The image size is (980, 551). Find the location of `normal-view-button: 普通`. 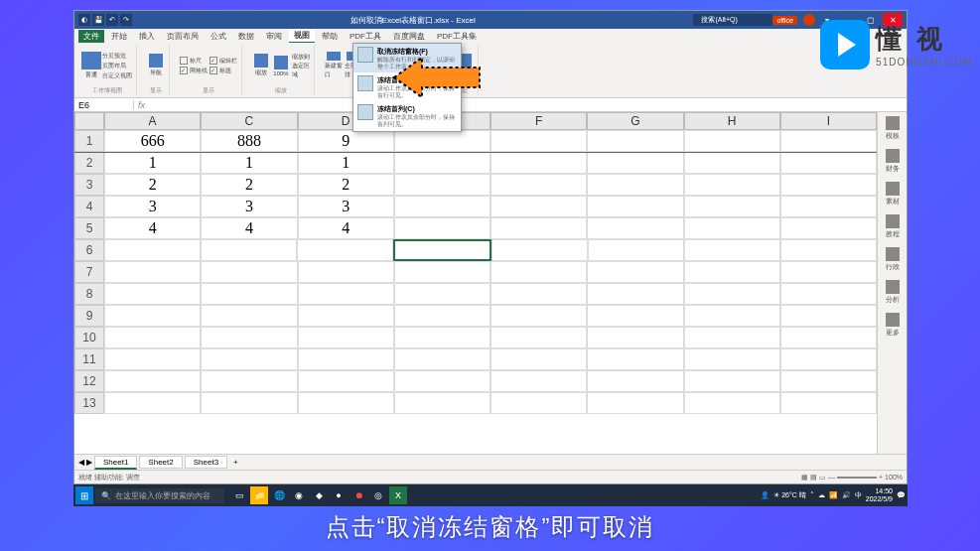

normal-view-button: 普通 is located at coordinates (91, 66).